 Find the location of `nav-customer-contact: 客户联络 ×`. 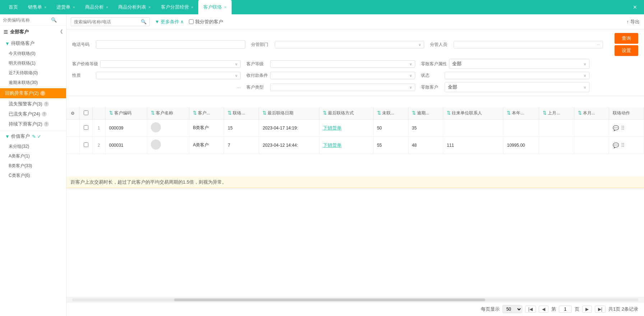

nav-customer-contact: 客户联络 × is located at coordinates (215, 7).